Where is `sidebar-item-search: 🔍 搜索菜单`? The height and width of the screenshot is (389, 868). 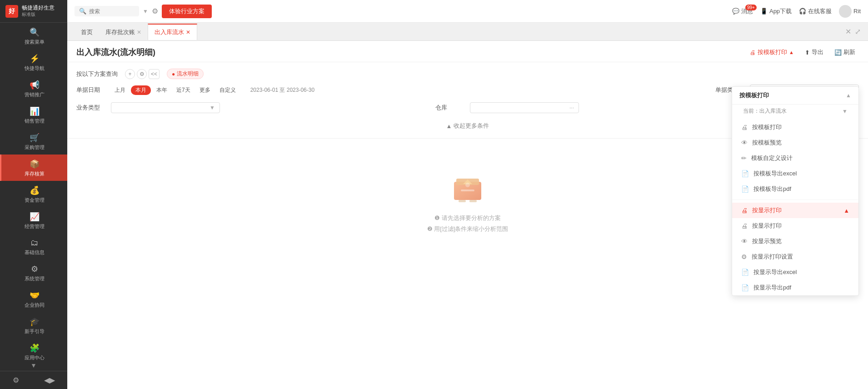 sidebar-item-search: 🔍 搜索菜单 is located at coordinates (34, 36).